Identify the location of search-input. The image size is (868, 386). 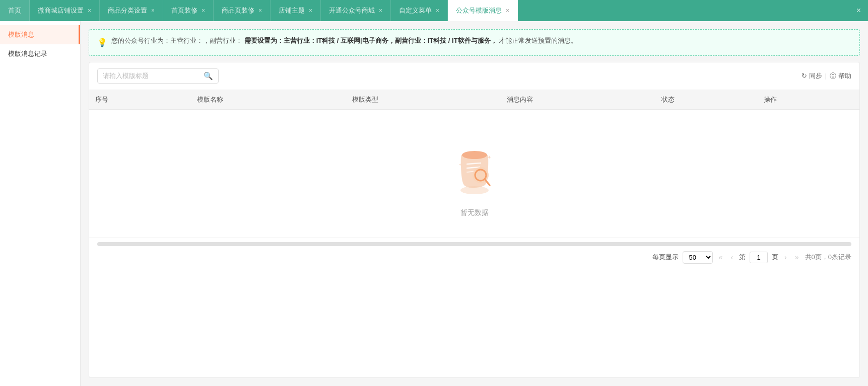
(148, 75).